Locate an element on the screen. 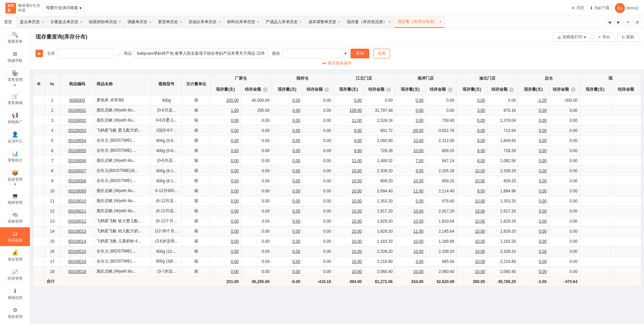 This screenshot has height=324, width=644. total-amt-info-icon: i is located at coordinates (573, 90).